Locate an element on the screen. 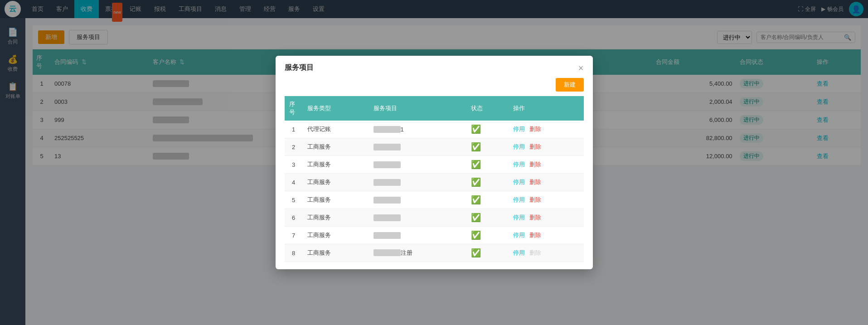 This screenshot has height=325, width=868. modal-header: 服务项目 × is located at coordinates (434, 66).